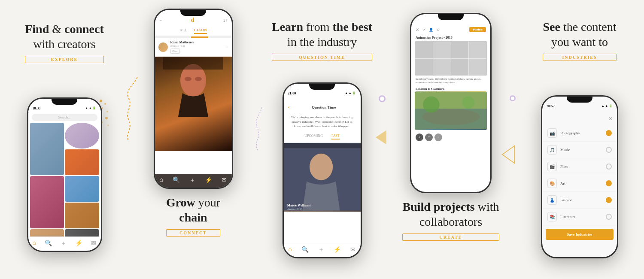 This screenshot has width=644, height=279. I want to click on section2-title: Grow yourchain, so click(193, 210).